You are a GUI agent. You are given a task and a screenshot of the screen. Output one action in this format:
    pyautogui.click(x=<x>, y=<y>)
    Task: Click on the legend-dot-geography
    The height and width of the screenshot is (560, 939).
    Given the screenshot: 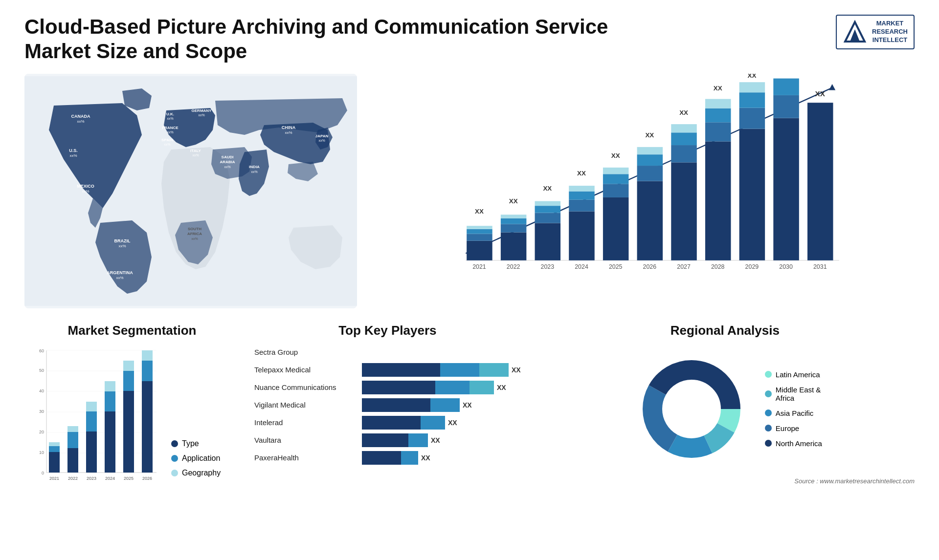 What is the action you would take?
    pyautogui.click(x=175, y=473)
    